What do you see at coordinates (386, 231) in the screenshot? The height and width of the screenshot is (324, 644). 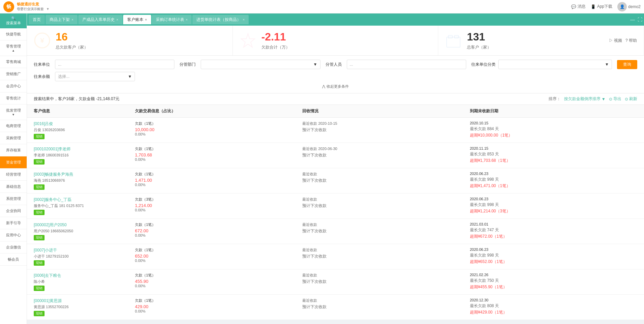 I see `next-collect-5: 预计下次收款` at bounding box center [386, 231].